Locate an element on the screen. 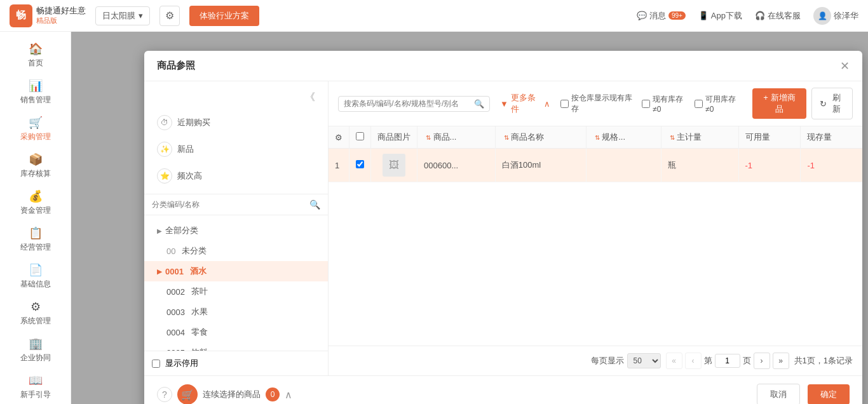  sidebar-item-inventory: 📦 库存核算 is located at coordinates (36, 166).